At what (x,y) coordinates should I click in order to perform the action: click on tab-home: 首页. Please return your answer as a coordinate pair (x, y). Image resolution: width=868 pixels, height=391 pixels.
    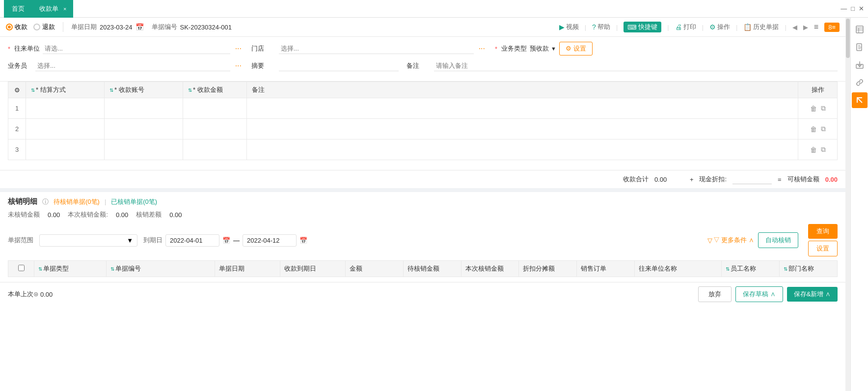
    Looking at the image, I should click on (18, 9).